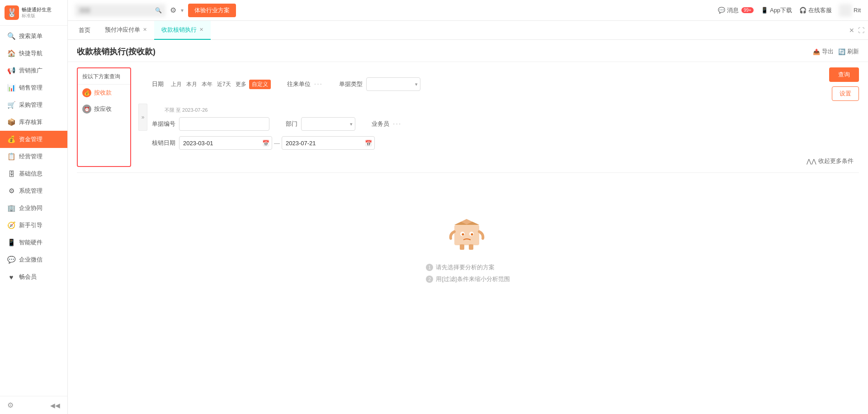 Image resolution: width=868 pixels, height=414 pixels. What do you see at coordinates (226, 143) in the screenshot?
I see `verify-date-start-input` at bounding box center [226, 143].